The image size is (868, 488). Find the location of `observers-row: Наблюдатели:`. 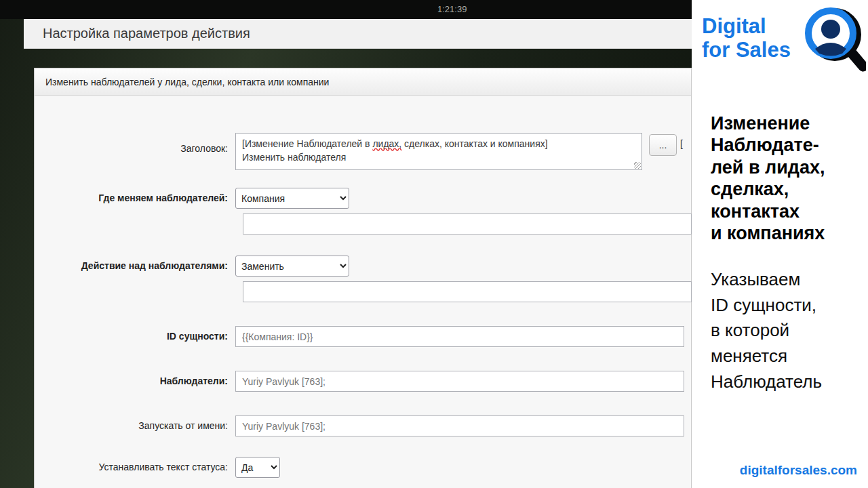

observers-row: Наблюдатели: is located at coordinates (363, 381).